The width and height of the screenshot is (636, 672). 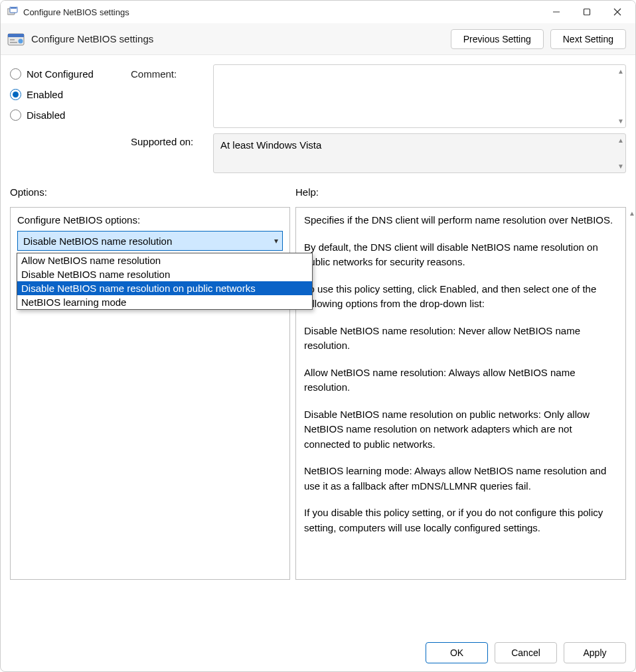 What do you see at coordinates (150, 223) in the screenshot?
I see `options-field-label: Configure NetBIOS options:` at bounding box center [150, 223].